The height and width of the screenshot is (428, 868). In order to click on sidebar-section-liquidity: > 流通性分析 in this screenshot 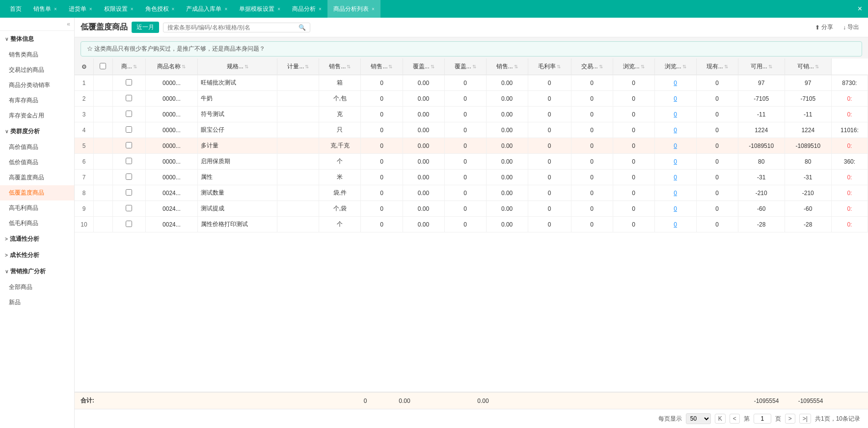, I will do `click(37, 239)`.